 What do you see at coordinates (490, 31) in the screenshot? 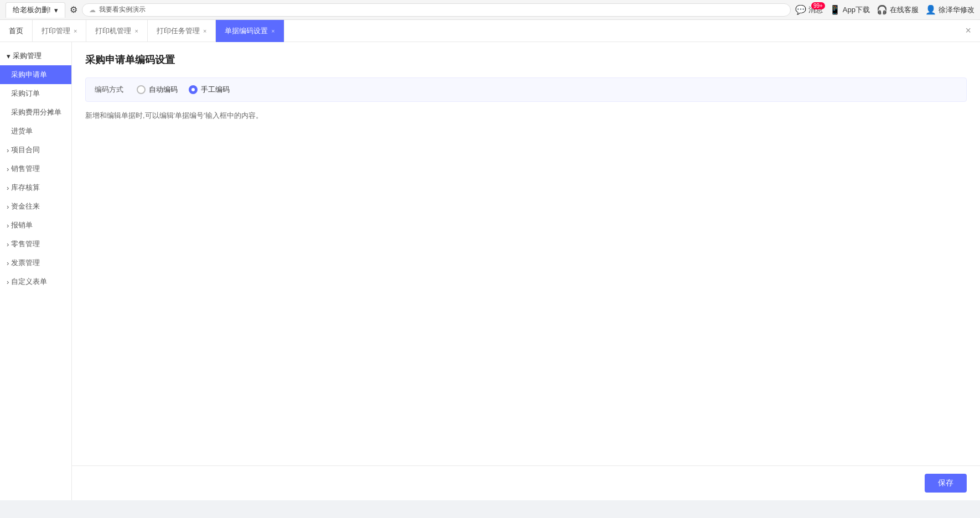
I see `app-tabs-bar: 首页 打印管理 × 打印机管理 × 打印任务管理 × 单据编码设置 × ×` at bounding box center [490, 31].